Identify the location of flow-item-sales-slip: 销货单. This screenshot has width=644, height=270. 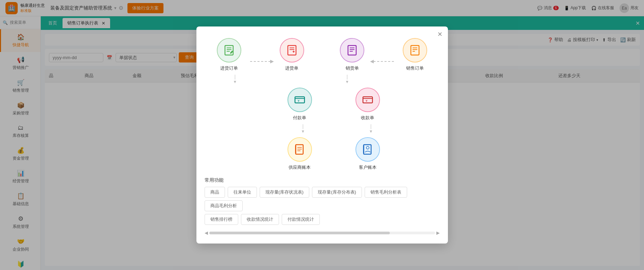
(352, 55).